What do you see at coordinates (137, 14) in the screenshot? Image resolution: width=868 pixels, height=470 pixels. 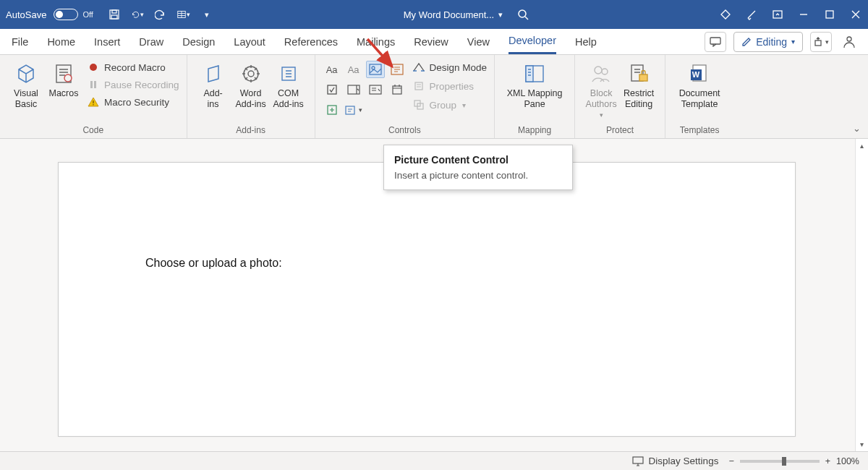 I see `undo-icon: ▾` at bounding box center [137, 14].